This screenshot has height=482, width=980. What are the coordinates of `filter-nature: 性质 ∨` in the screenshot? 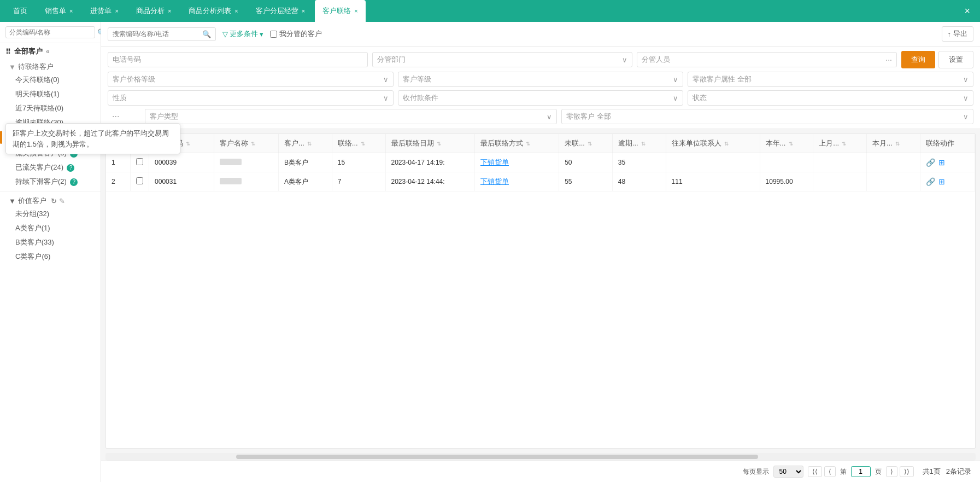 It's located at (250, 98).